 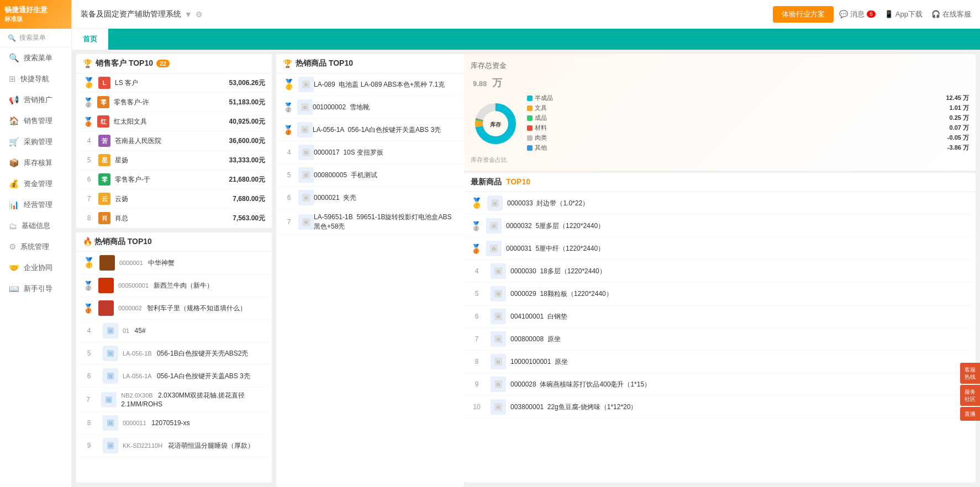 I want to click on livestream-btn: 直播, so click(x=970, y=414).